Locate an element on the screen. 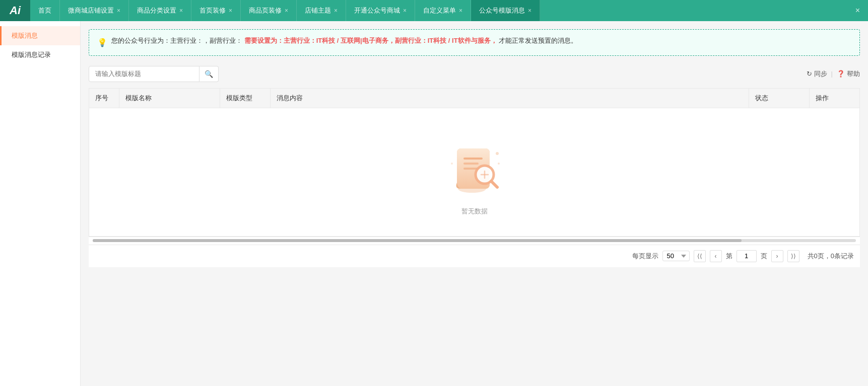 Image resolution: width=868 pixels, height=386 pixels. total-info: 共0页，0条记录 is located at coordinates (831, 256).